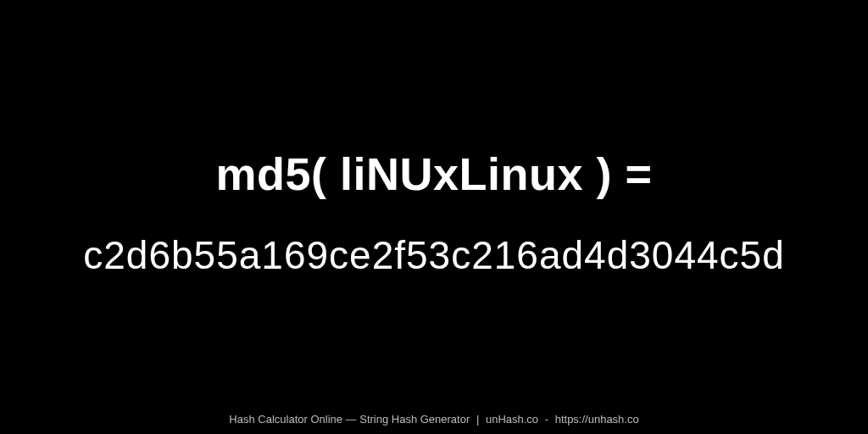 Image resolution: width=868 pixels, height=434 pixels. I want to click on footer: Hash Calculator Online — String Hash Gen…, so click(434, 419).